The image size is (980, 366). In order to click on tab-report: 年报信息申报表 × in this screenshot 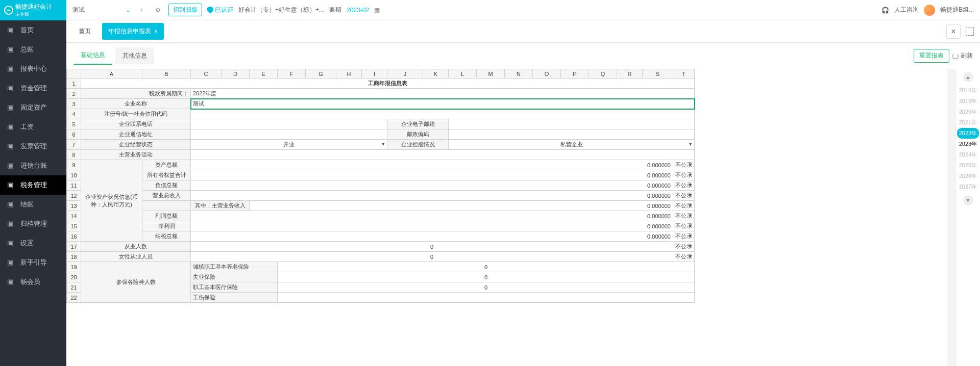, I will do `click(133, 32)`.